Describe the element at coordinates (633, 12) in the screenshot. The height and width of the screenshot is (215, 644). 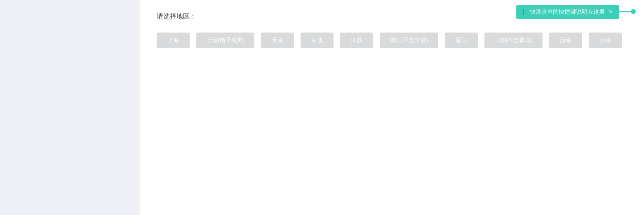
I see `tooltip-connector-dot` at that location.